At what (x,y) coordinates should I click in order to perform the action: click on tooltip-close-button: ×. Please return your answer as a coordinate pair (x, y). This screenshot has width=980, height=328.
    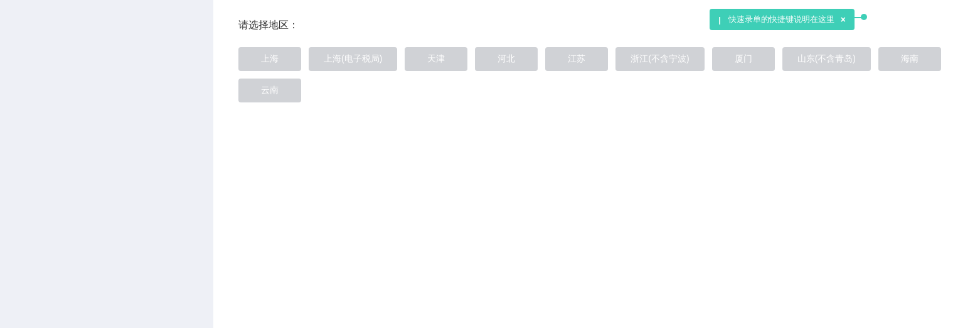
    Looking at the image, I should click on (843, 19).